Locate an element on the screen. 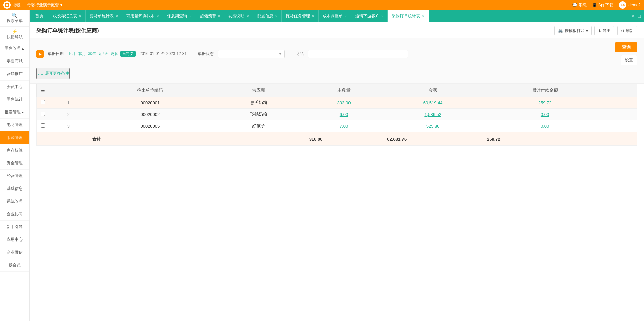  goods-more-options: ··· is located at coordinates (415, 54).